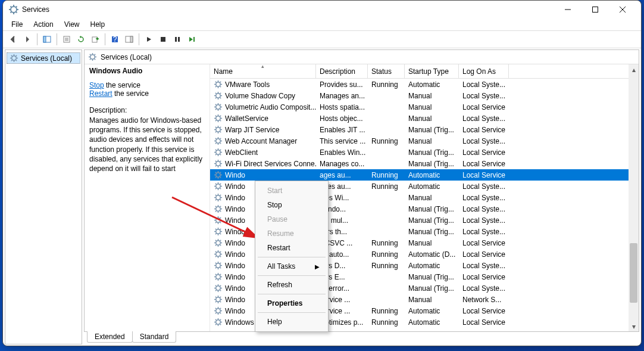 The image size is (644, 351). What do you see at coordinates (17, 24) in the screenshot?
I see `menu-file: File` at bounding box center [17, 24].